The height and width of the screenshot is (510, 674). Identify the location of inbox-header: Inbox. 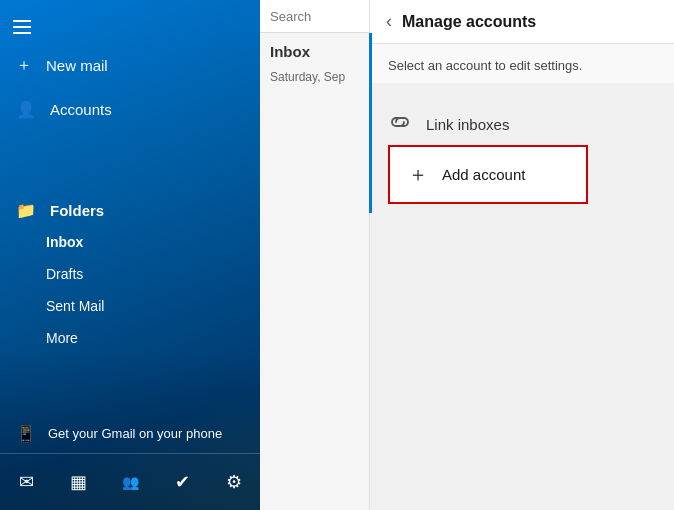
(314, 50).